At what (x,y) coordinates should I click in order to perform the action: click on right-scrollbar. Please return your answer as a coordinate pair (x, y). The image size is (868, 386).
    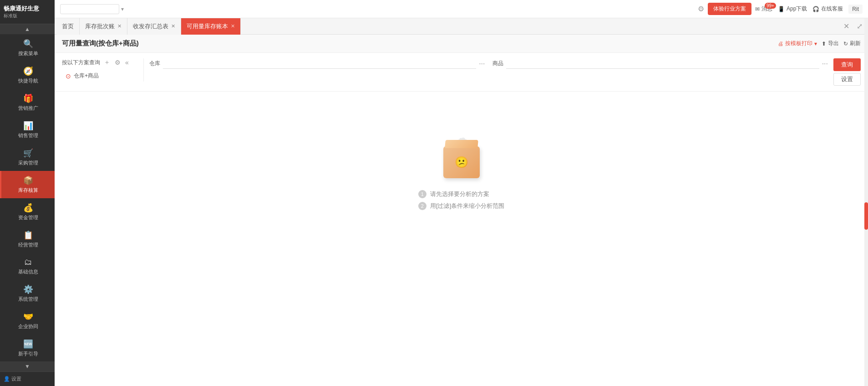
    Looking at the image, I should click on (866, 202).